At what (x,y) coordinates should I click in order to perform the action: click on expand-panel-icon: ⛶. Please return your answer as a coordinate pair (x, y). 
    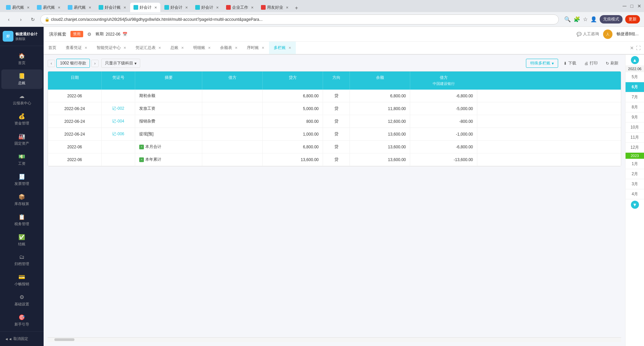
    Looking at the image, I should click on (638, 48).